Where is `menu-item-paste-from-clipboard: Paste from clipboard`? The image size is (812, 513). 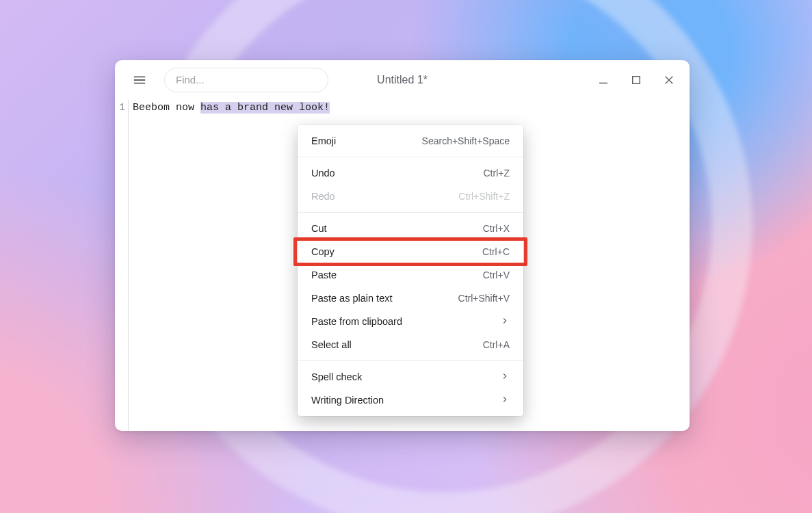 menu-item-paste-from-clipboard: Paste from clipboard is located at coordinates (410, 321).